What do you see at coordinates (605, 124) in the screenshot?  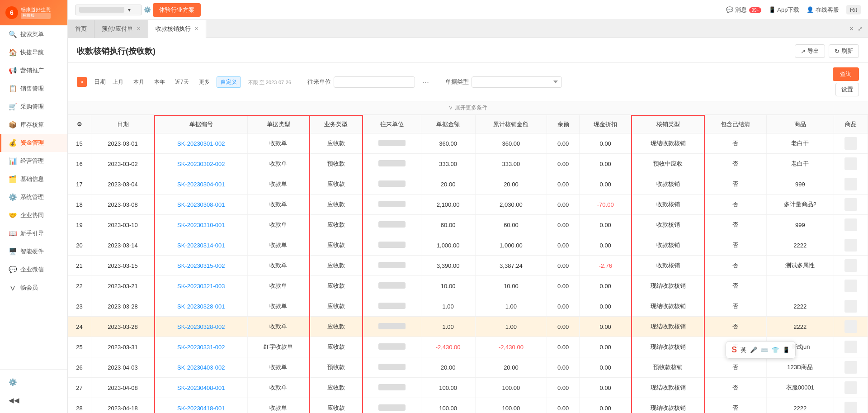 I see `col-header-cash-discount: 现金折扣` at bounding box center [605, 124].